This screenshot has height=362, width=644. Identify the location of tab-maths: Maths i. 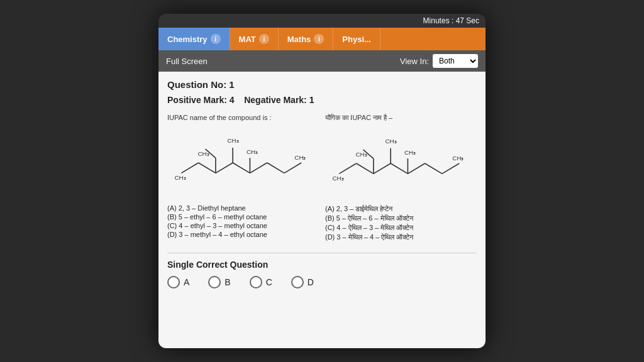
(306, 39).